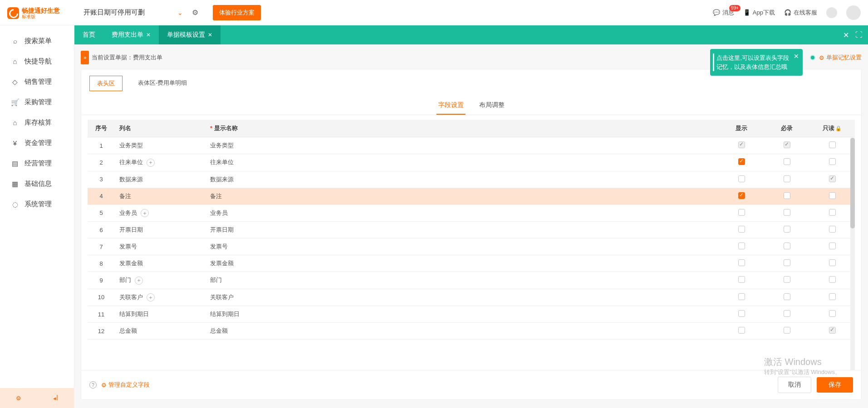 This screenshot has height=408, width=868. I want to click on sidebar-item: ◌系统管理, so click(37, 204).